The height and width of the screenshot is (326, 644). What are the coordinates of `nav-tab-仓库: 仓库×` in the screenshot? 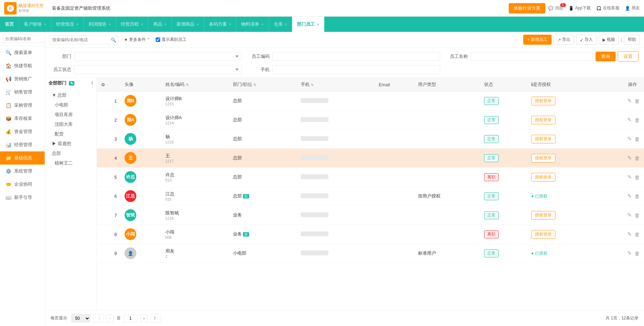 It's located at (280, 24).